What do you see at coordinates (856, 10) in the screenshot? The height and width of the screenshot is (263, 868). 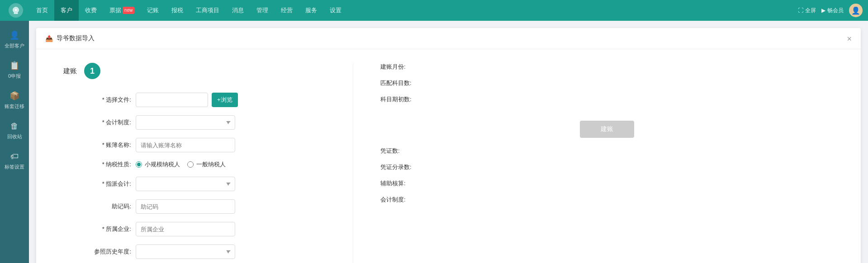 I see `user-avatar: 👤` at bounding box center [856, 10].